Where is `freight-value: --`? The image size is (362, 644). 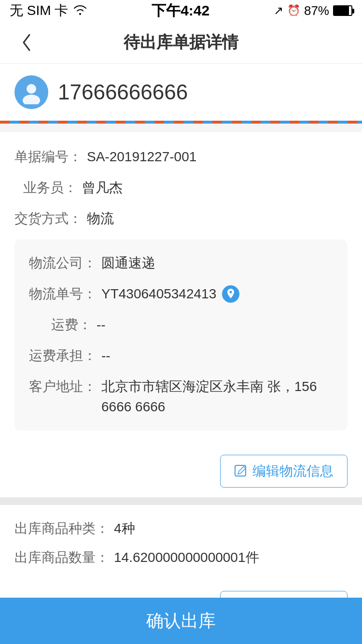 freight-value: -- is located at coordinates (215, 325).